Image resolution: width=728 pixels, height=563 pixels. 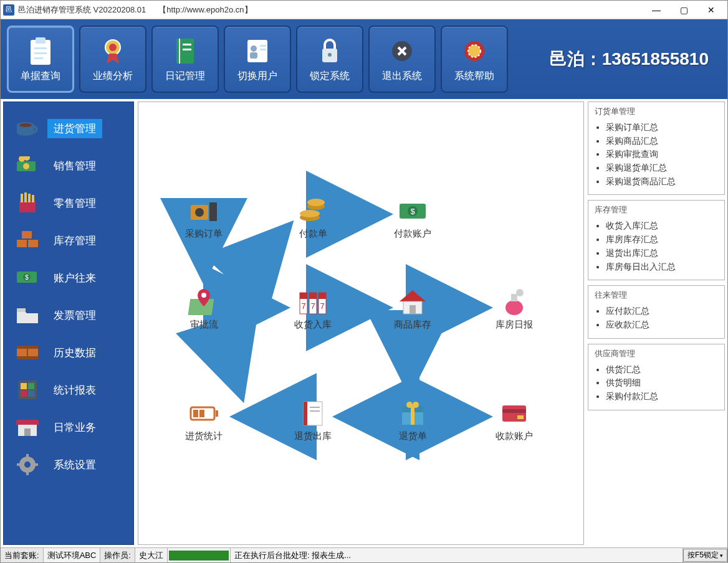 What do you see at coordinates (257, 59) in the screenshot?
I see `toolbar-switch-user-button: 切换用户` at bounding box center [257, 59].